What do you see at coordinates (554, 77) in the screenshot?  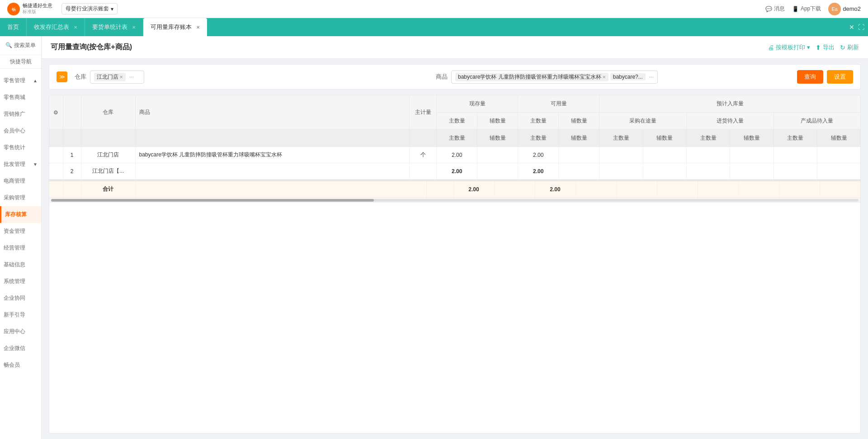 I see `product-filter-value: babycare学饮杯 儿童防摔防撞吸管杯重力球吸嘴杯宝宝水杯 ✕ babyca…` at bounding box center [554, 77].